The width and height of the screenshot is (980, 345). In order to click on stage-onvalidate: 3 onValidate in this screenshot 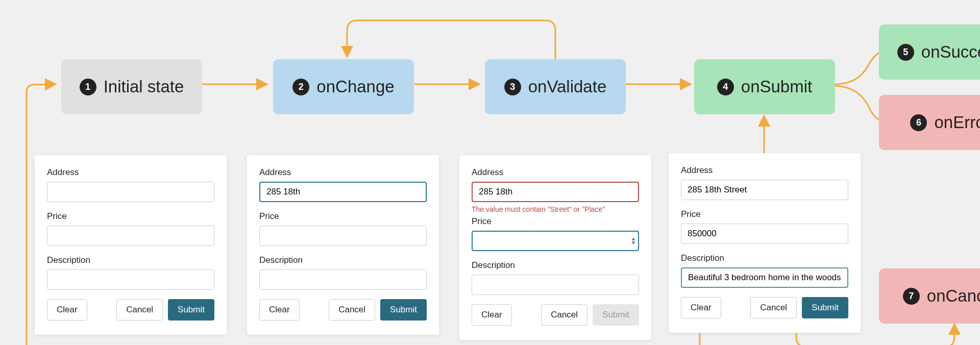, I will do `click(555, 87)`.